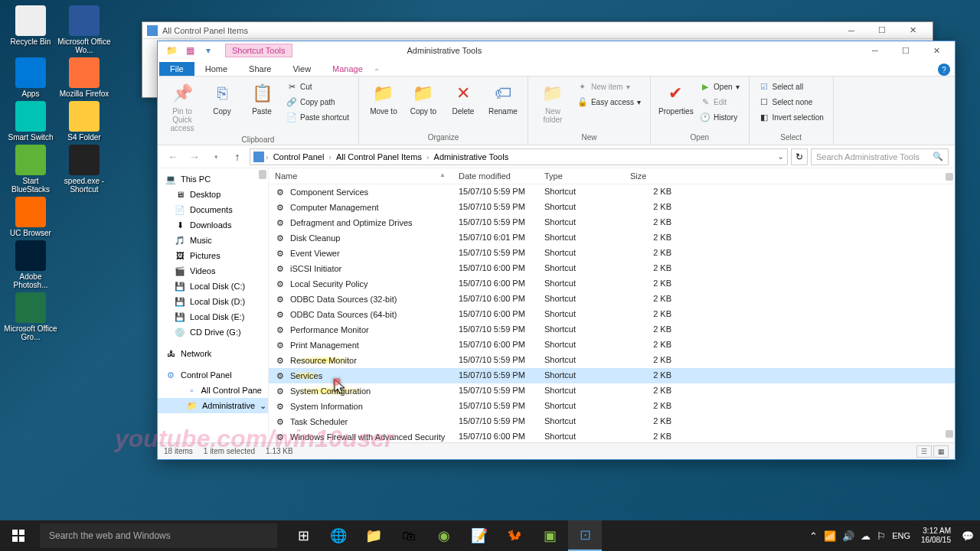 Image resolution: width=980 pixels, height=551 pixels. I want to click on tab-home: Home, so click(216, 69).